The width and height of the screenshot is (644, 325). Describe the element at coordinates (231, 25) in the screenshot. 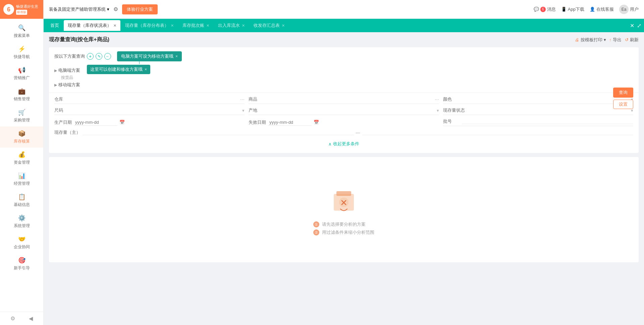

I see `tab-inout-flow: 出入库流水 ✕` at that location.